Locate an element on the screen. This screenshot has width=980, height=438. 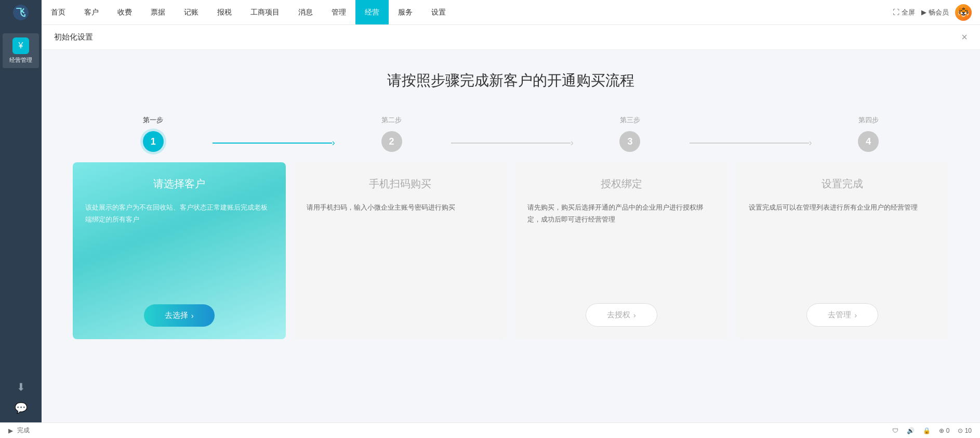
go-select-button: 去选择 › is located at coordinates (179, 315).